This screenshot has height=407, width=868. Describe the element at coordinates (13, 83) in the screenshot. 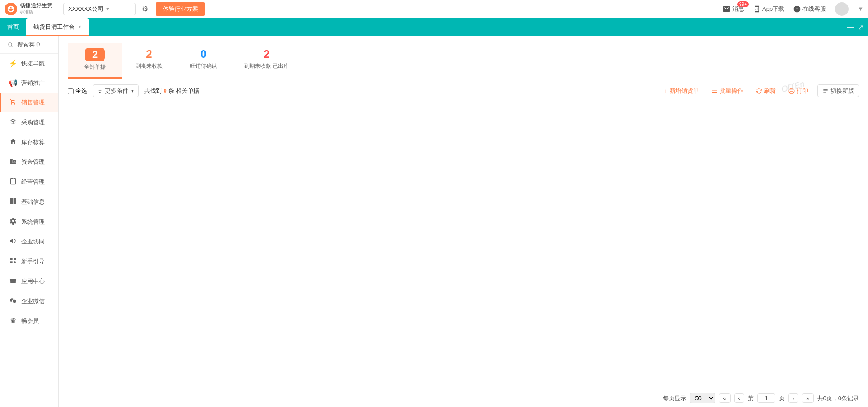

I see `megaphone-icon: 📢` at that location.